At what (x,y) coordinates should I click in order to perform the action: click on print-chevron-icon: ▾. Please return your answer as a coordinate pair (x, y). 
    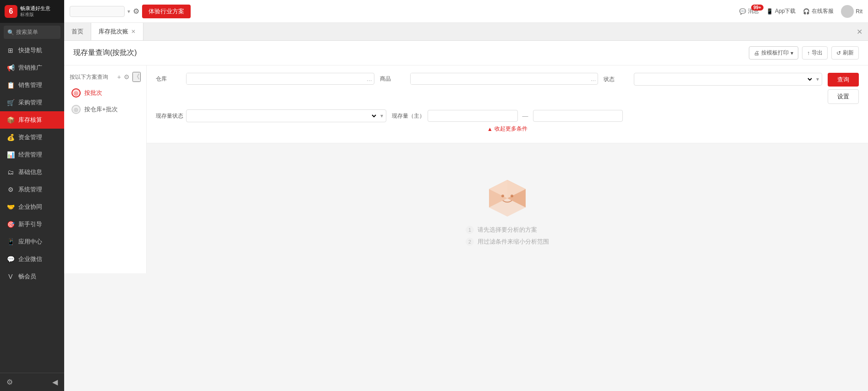
    Looking at the image, I should click on (792, 53).